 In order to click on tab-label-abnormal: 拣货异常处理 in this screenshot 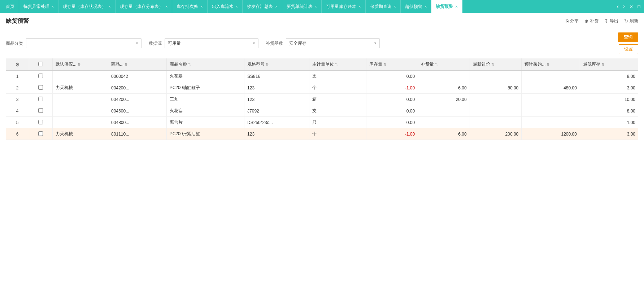, I will do `click(36, 6)`.